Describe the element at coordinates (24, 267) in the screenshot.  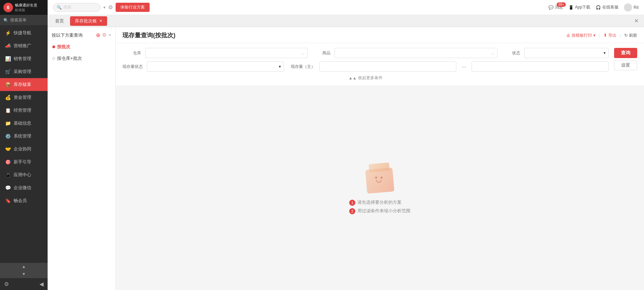
I see `sidebar-scroll-up: ▲` at that location.